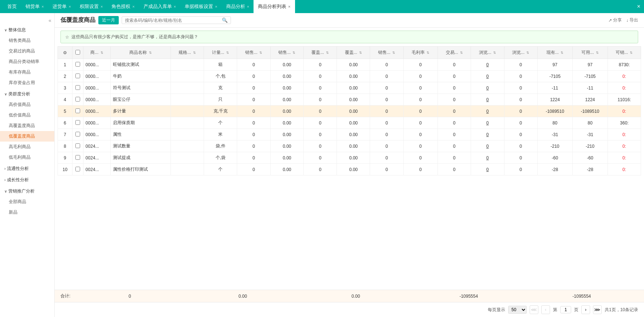  I want to click on sidebar-section-header-circulation: › 流通性分析, so click(27, 169).